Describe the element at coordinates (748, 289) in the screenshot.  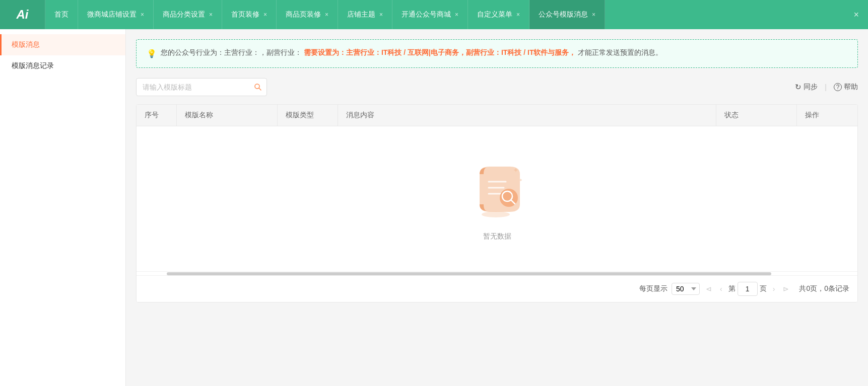
I see `page-input-wrap: 第 页` at that location.